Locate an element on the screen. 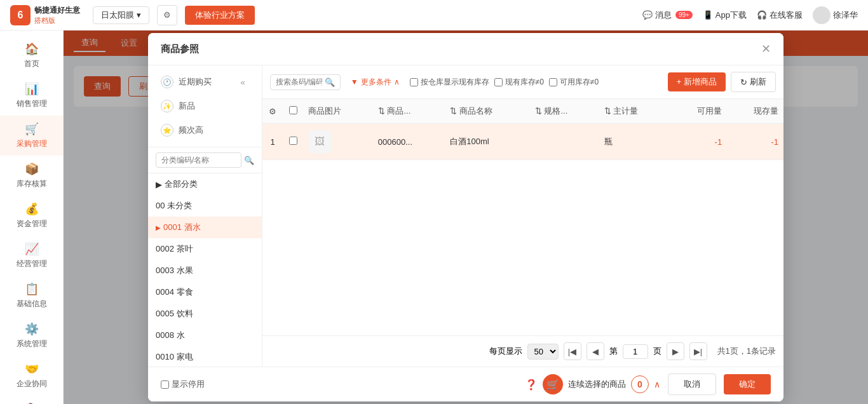 The width and height of the screenshot is (868, 404). branch-selector: 日太阳膜 ▾ is located at coordinates (121, 15).